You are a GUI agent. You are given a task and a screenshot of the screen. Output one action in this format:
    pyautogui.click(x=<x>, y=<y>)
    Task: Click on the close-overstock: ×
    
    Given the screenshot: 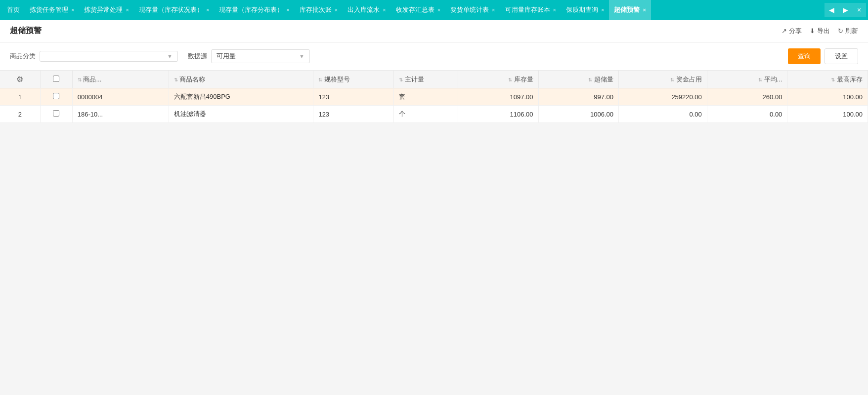 What is the action you would take?
    pyautogui.click(x=644, y=10)
    